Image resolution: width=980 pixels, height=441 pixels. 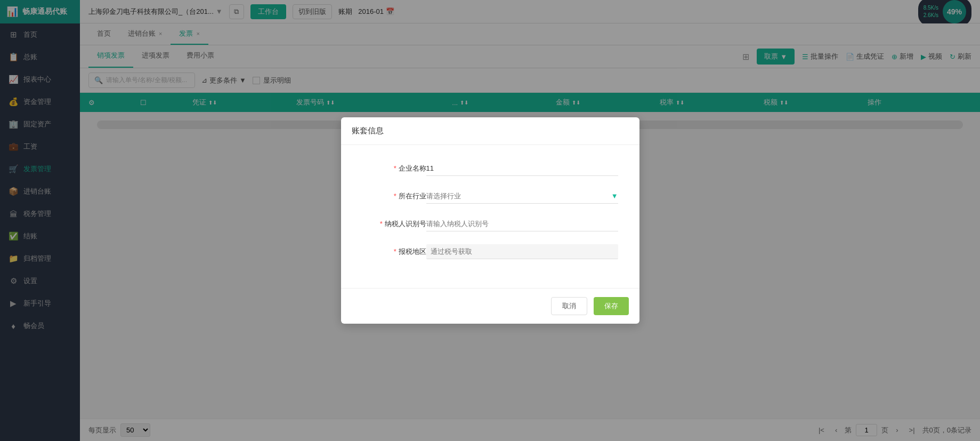 What do you see at coordinates (490, 169) in the screenshot?
I see `form-row-company: * 企业名称` at bounding box center [490, 169].